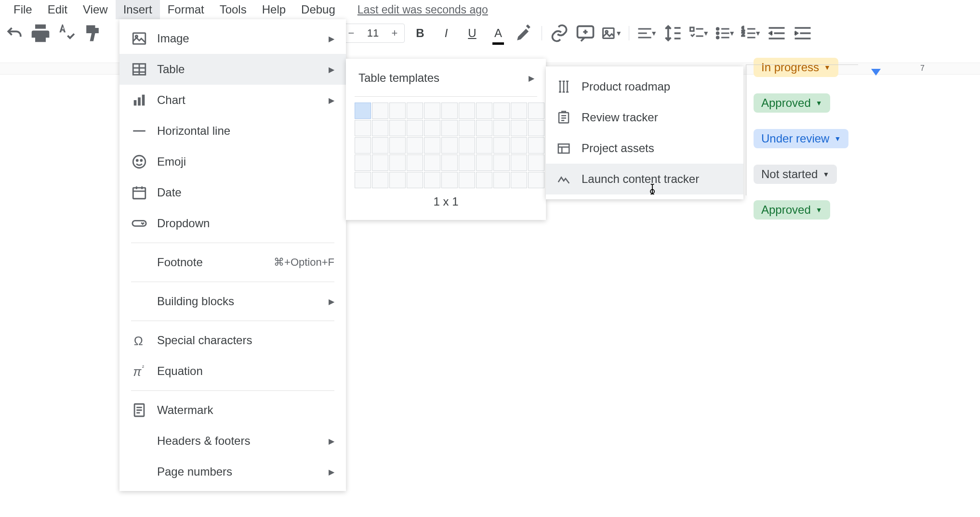  Describe the element at coordinates (233, 262) in the screenshot. I see `insert-menu-item: Footnote⌘+Option+F` at that location.